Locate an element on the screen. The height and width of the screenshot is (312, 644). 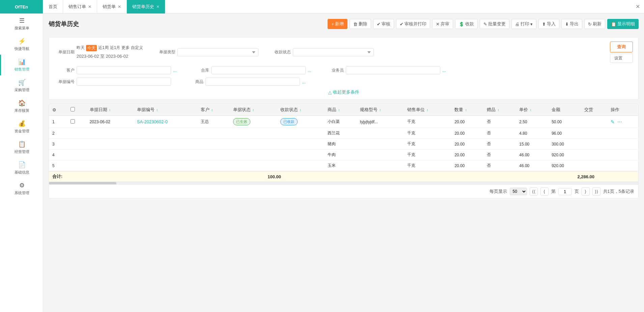
col-spec: 规格型号 ↕ is located at coordinates (380, 110).